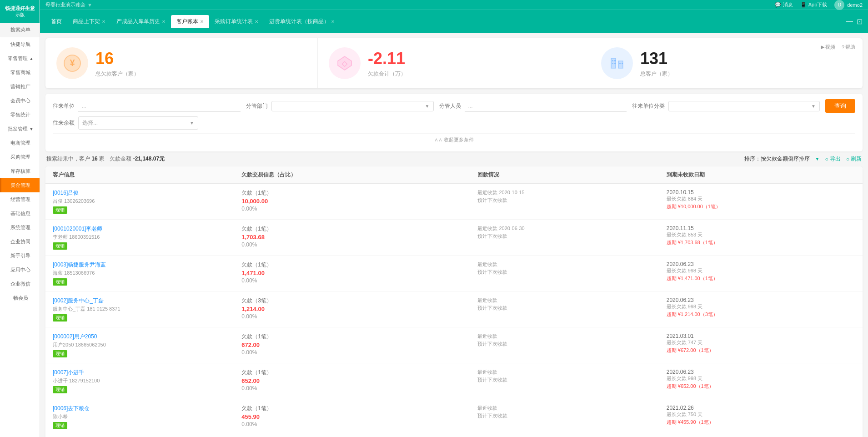  What do you see at coordinates (32, 59) in the screenshot?
I see `chevron-icon: ▲` at bounding box center [32, 59].